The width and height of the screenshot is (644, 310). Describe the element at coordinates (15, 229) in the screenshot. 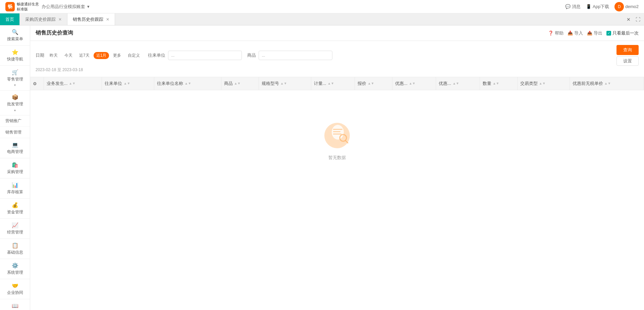

I see `sidebar-item-operations: 📈 经营管理` at that location.